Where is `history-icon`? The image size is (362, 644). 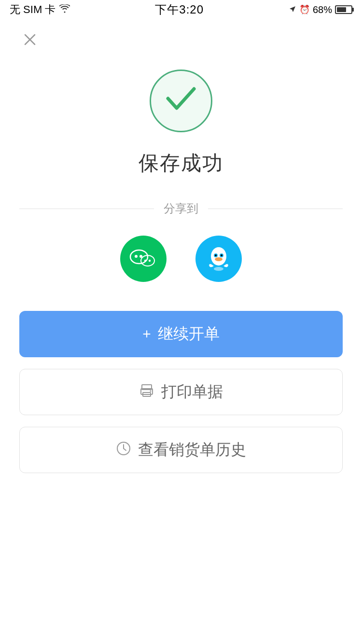 history-icon is located at coordinates (124, 450).